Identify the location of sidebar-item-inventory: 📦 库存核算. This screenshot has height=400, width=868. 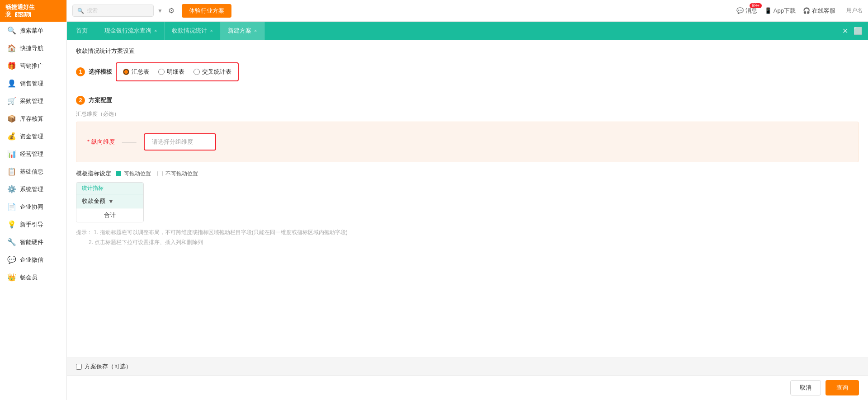
(33, 118).